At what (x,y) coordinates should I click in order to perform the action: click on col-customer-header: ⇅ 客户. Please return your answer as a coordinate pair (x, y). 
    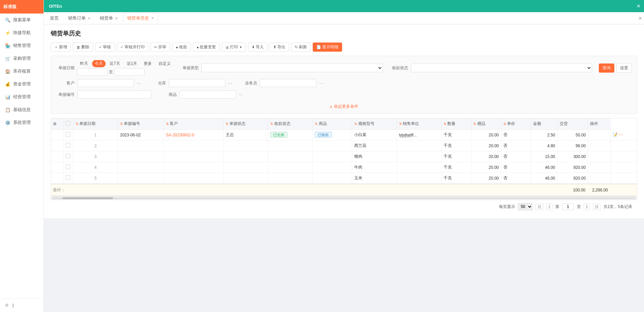
    Looking at the image, I should click on (194, 124).